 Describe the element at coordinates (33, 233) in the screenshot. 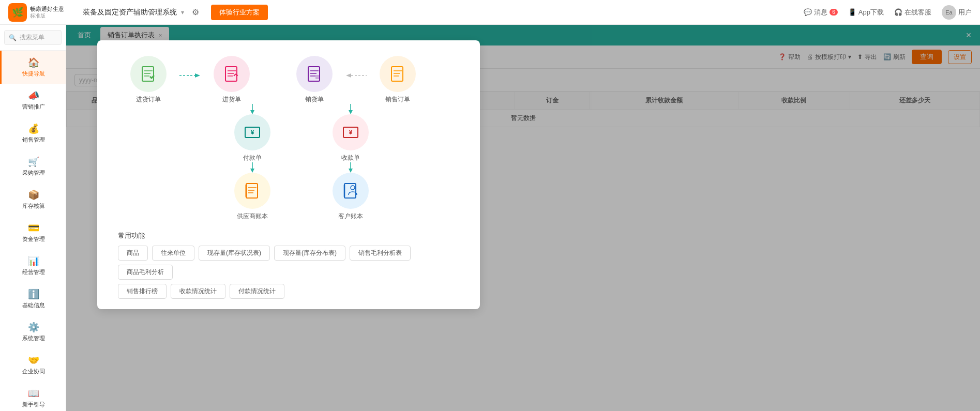

I see `sidebar-item-finance: 💳 资金管理` at that location.